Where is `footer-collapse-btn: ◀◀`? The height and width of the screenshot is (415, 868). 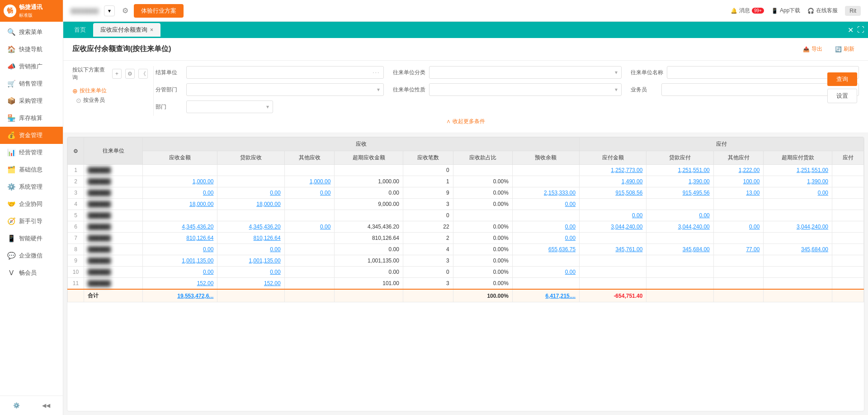 footer-collapse-btn: ◀◀ is located at coordinates (47, 405).